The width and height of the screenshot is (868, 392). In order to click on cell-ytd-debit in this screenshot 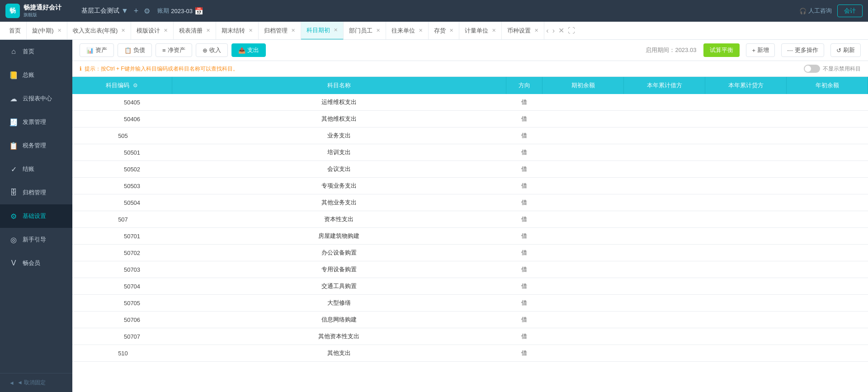, I will do `click(665, 253)`.